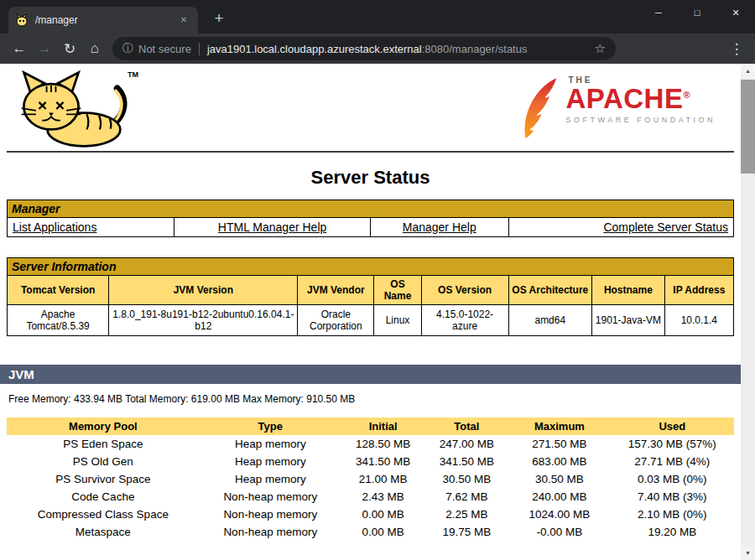 Image resolution: width=755 pixels, height=560 pixels. What do you see at coordinates (629, 290) in the screenshot?
I see `column-header: Hostname` at bounding box center [629, 290].